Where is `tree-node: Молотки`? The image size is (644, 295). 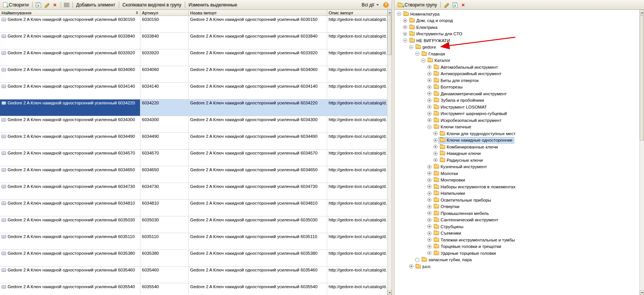
tree-node: Молотки is located at coordinates (446, 173).